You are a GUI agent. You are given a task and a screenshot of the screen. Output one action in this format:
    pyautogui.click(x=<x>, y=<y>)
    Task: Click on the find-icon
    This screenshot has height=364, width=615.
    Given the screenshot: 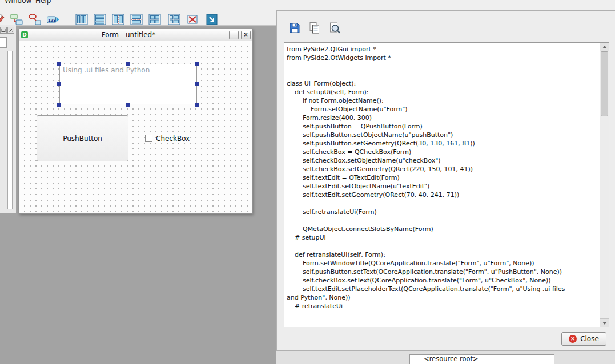 What is the action you would take?
    pyautogui.click(x=335, y=28)
    